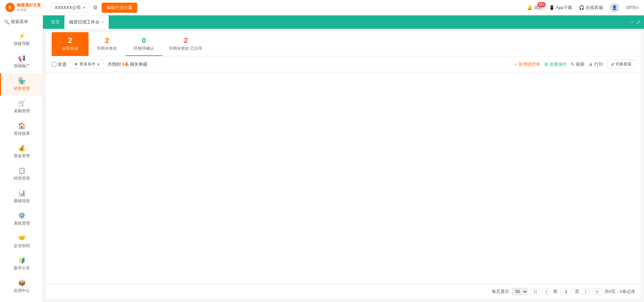 The image size is (644, 302). What do you see at coordinates (22, 238) in the screenshot?
I see `enterprise-icon: 🤝` at bounding box center [22, 238].